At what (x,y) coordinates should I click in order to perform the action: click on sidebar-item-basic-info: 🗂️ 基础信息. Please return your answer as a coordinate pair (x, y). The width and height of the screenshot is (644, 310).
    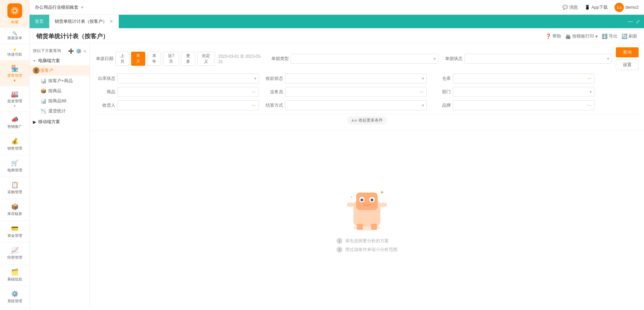
    Looking at the image, I should click on (15, 275).